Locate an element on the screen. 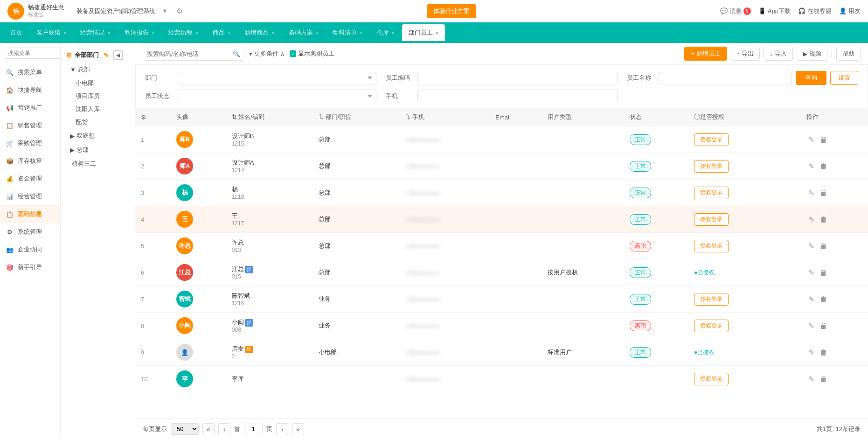 Image resolution: width=868 pixels, height=439 pixels. sidebar-item-collab: 👥企业协同 is located at coordinates (30, 250).